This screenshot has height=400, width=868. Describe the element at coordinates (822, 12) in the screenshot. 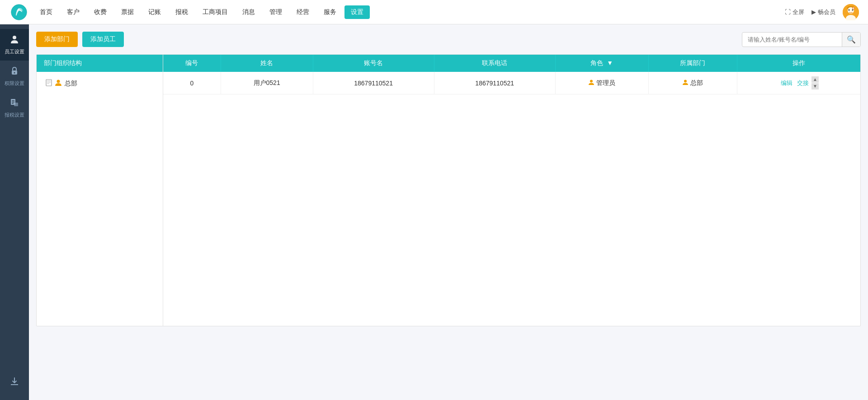

I see `nav-right: ⛶ 全屏 ▶ 畅会员 !` at that location.